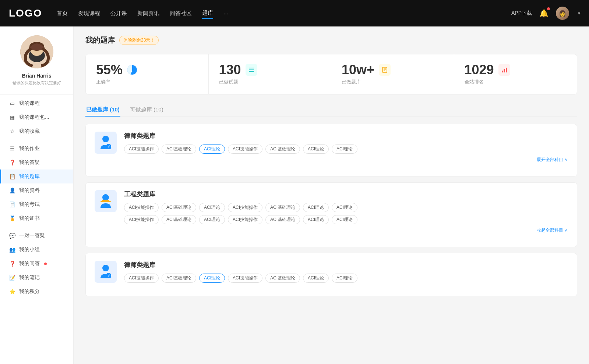 The width and height of the screenshot is (589, 364). I want to click on sidebar-item-label: 我的积分, so click(29, 292).